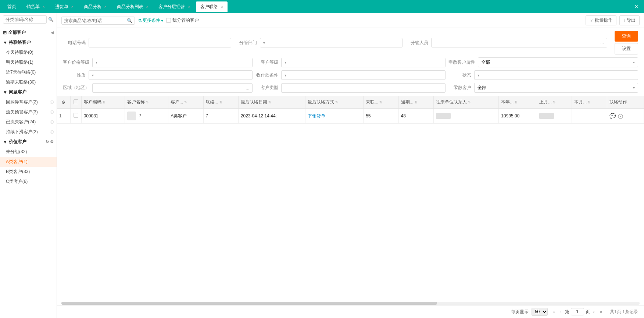 The width and height of the screenshot is (644, 318). What do you see at coordinates (351, 303) in the screenshot?
I see `horizontal-scrollbar-track` at bounding box center [351, 303].